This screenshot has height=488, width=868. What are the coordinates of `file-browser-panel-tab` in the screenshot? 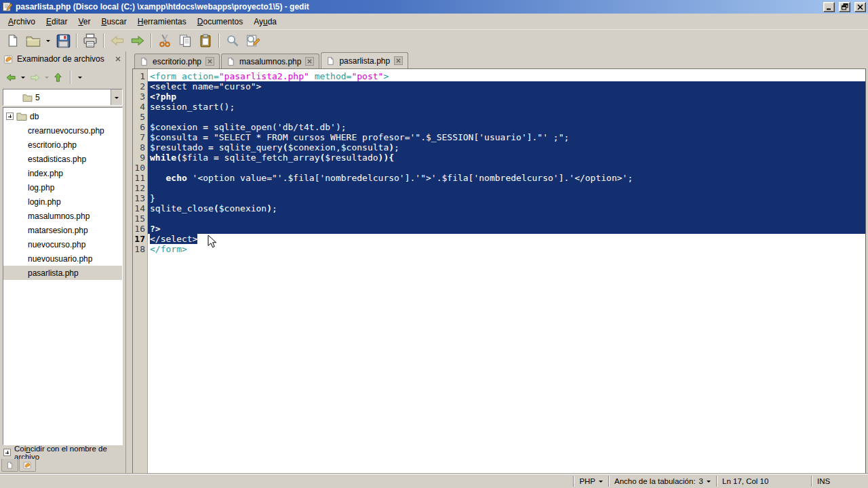 It's located at (27, 465).